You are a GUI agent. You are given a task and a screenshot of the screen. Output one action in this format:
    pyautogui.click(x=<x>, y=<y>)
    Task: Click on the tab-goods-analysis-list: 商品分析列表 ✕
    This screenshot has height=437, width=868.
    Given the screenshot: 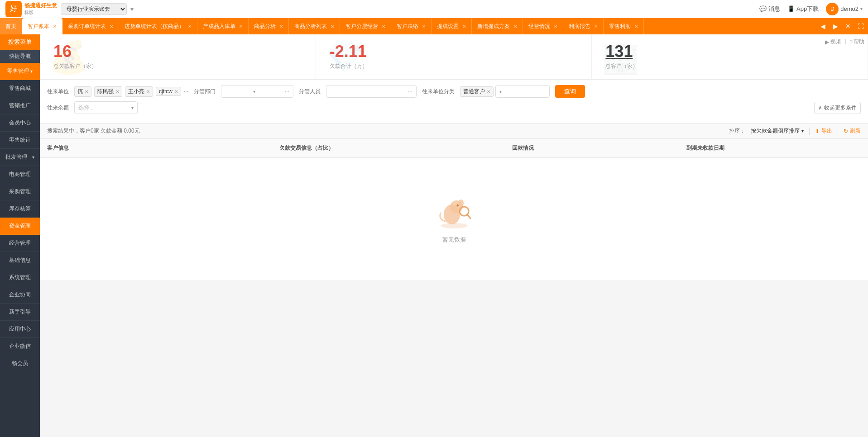 What is the action you would take?
    pyautogui.click(x=314, y=26)
    